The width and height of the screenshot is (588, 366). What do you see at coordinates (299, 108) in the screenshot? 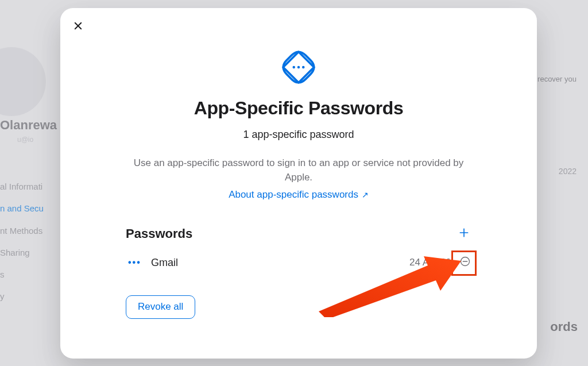
I see `modal-title: App-Specific Passwords` at bounding box center [299, 108].